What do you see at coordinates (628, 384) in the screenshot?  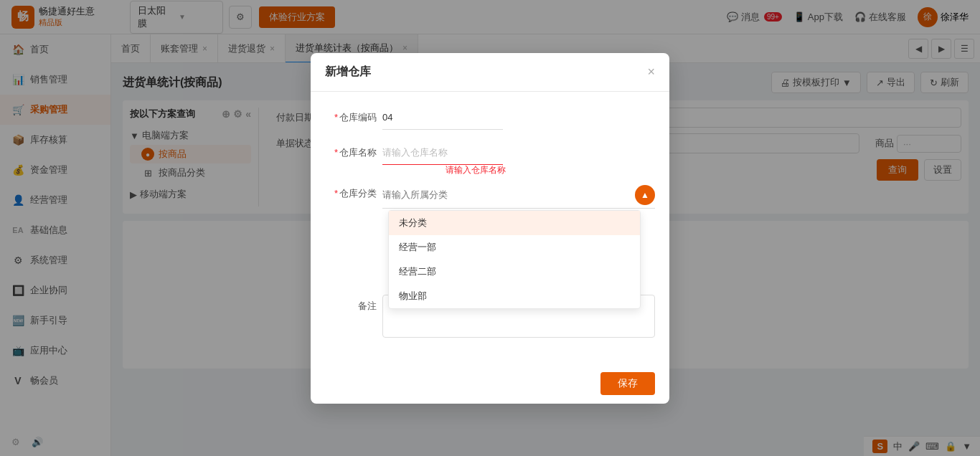 I see `modal-save-btn: 保存` at bounding box center [628, 384].